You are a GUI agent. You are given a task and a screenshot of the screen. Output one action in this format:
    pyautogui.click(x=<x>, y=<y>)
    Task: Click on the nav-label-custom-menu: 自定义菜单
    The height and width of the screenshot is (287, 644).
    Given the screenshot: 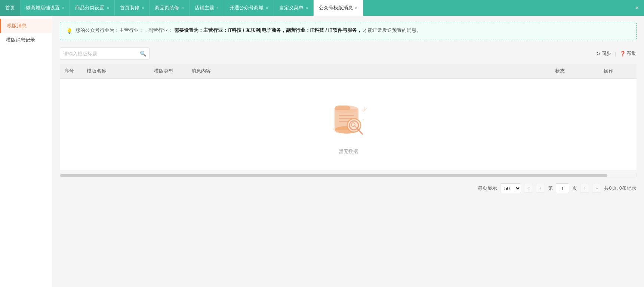 What is the action you would take?
    pyautogui.click(x=292, y=8)
    